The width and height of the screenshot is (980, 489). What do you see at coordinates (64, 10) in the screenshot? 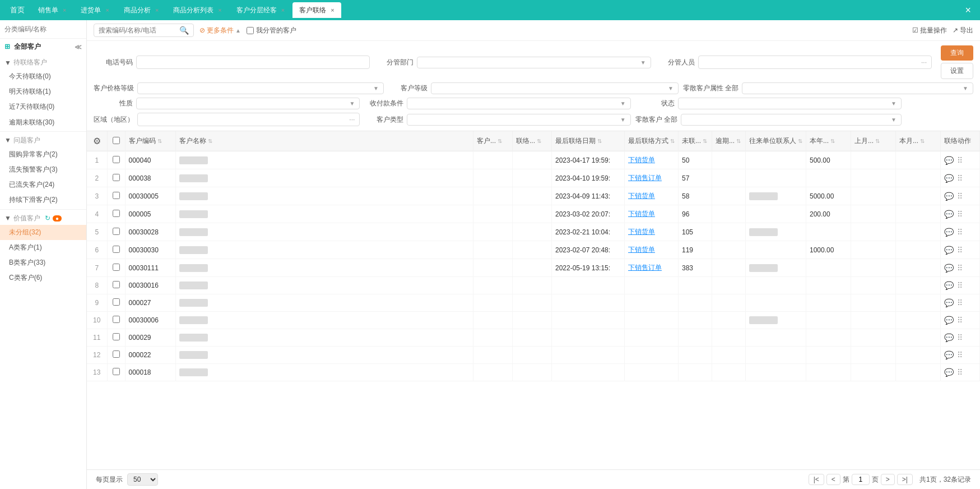
I see `close-sales-tab: ×` at bounding box center [64, 10].